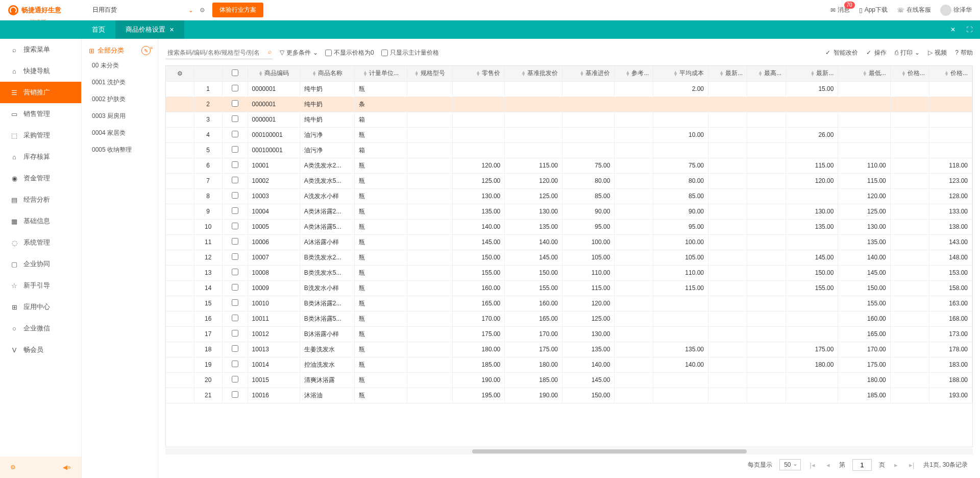 The width and height of the screenshot is (980, 478). What do you see at coordinates (478, 273) in the screenshot?
I see `cell-retail: 155.00` at bounding box center [478, 273].